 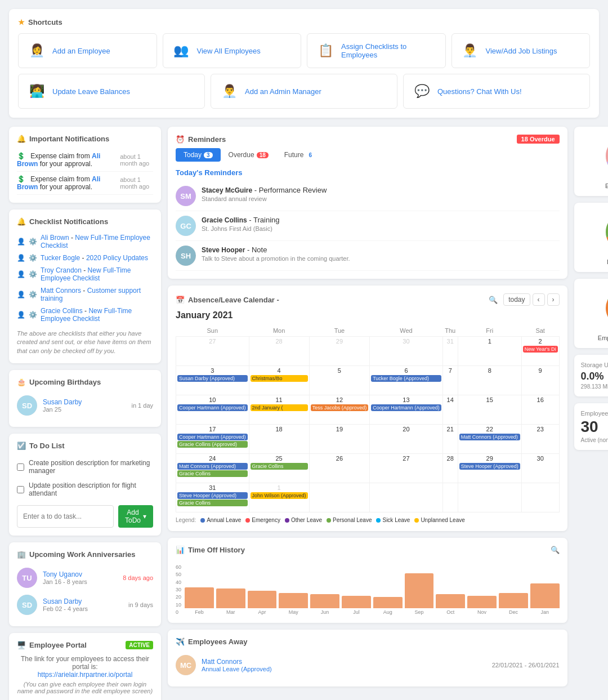 What do you see at coordinates (262, 590) in the screenshot?
I see `bar-wrap: Apr` at bounding box center [262, 590].